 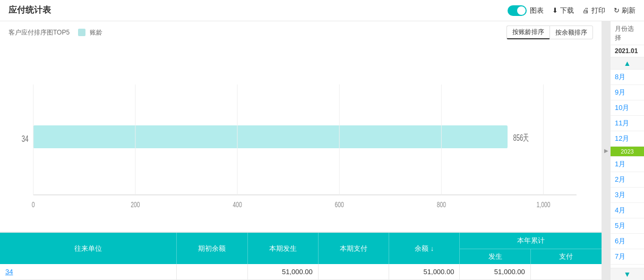 I want to click on td-unit-link: 34, so click(x=9, y=272).